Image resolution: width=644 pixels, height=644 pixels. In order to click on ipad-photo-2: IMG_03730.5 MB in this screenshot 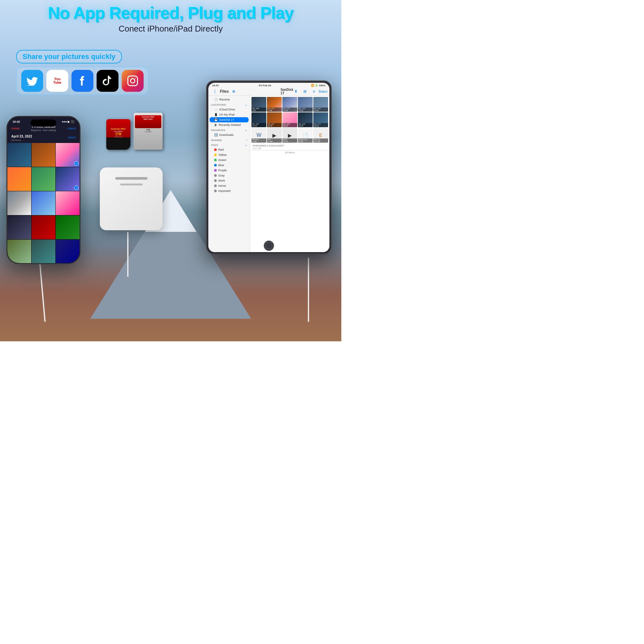, I will do `click(274, 104)`.